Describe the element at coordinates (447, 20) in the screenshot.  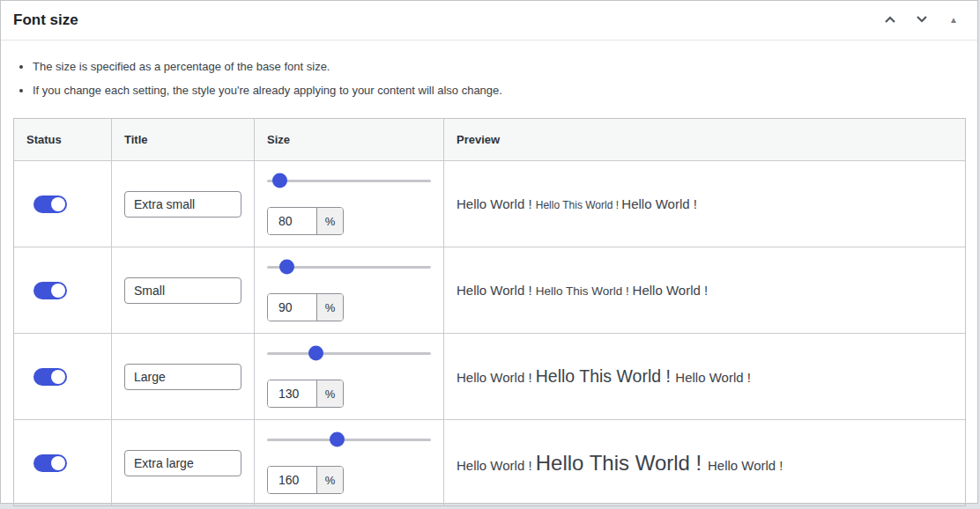
I see `panel-title: Font size` at that location.